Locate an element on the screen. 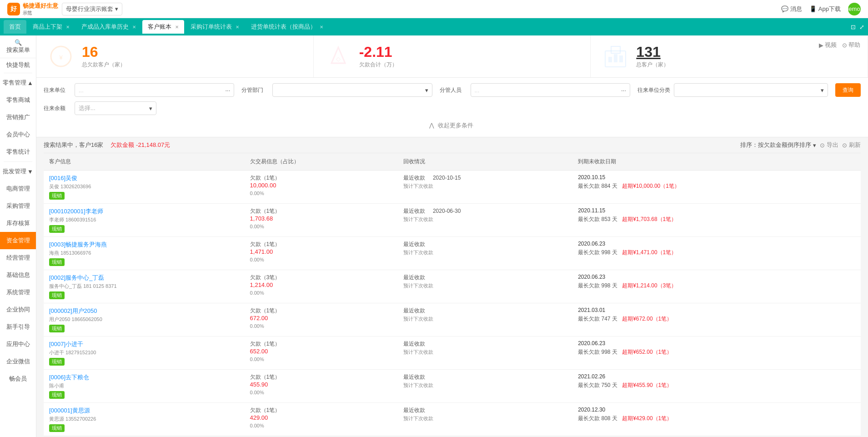 The image size is (868, 437). sidebar-item-retail: 零售管理 ▲ is located at coordinates (18, 83).